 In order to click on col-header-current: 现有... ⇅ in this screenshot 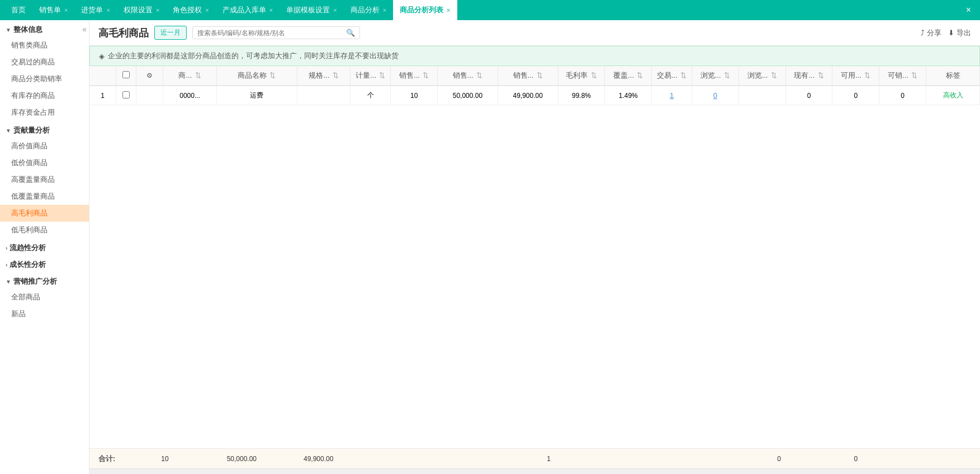, I will do `click(809, 76)`.